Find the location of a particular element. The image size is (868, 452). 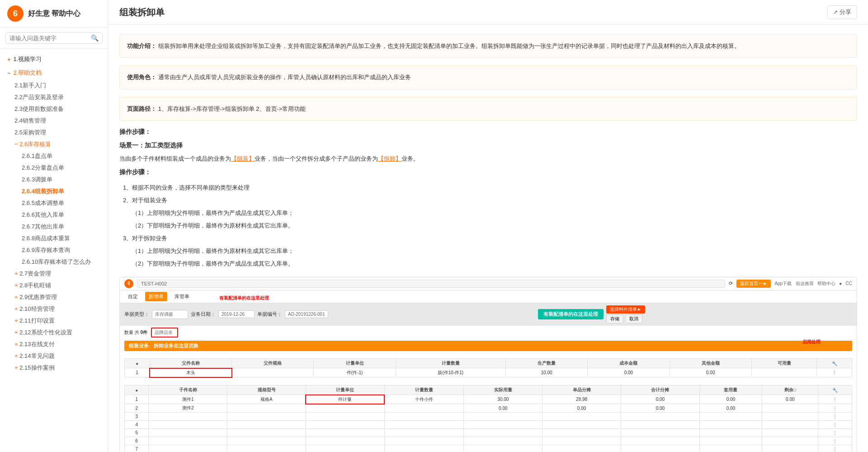

sidebar-item-2-2: 2.2产品安装及登录 is located at coordinates (54, 97).